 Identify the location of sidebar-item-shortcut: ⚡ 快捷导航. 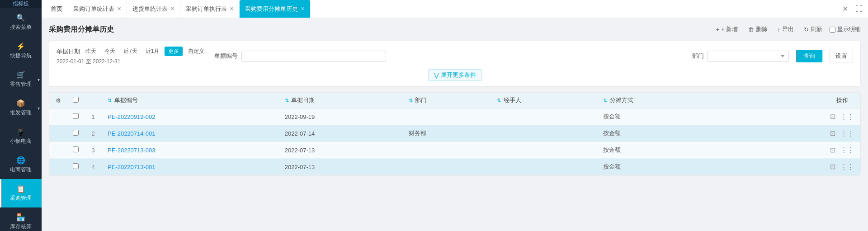
(21, 51).